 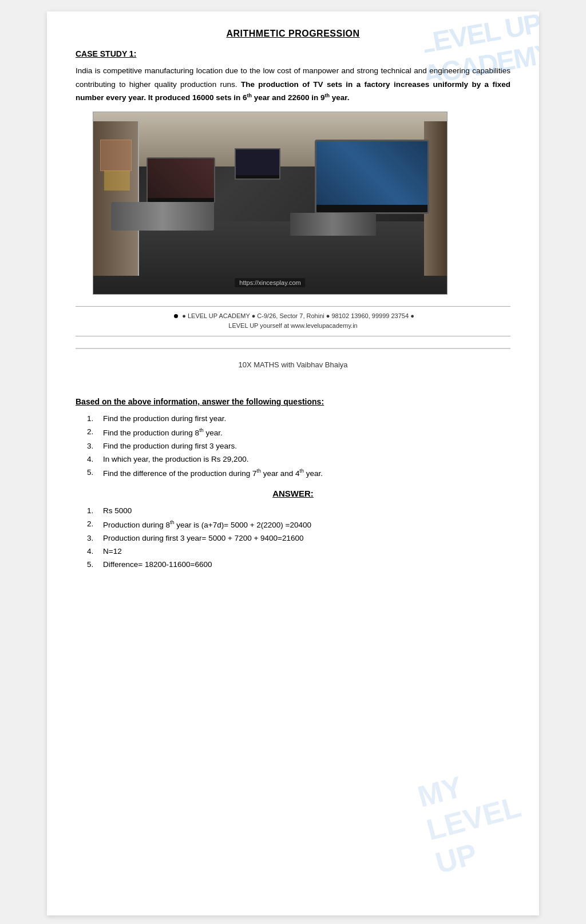 I want to click on questions-list: 1. Find the production during first year…, so click(x=299, y=446).